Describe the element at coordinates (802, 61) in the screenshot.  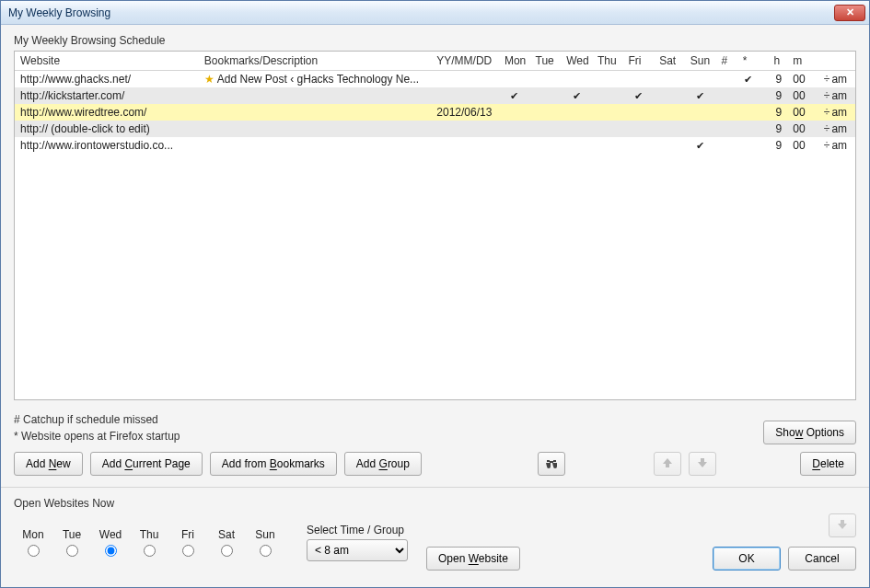
I see `col-m: m` at that location.